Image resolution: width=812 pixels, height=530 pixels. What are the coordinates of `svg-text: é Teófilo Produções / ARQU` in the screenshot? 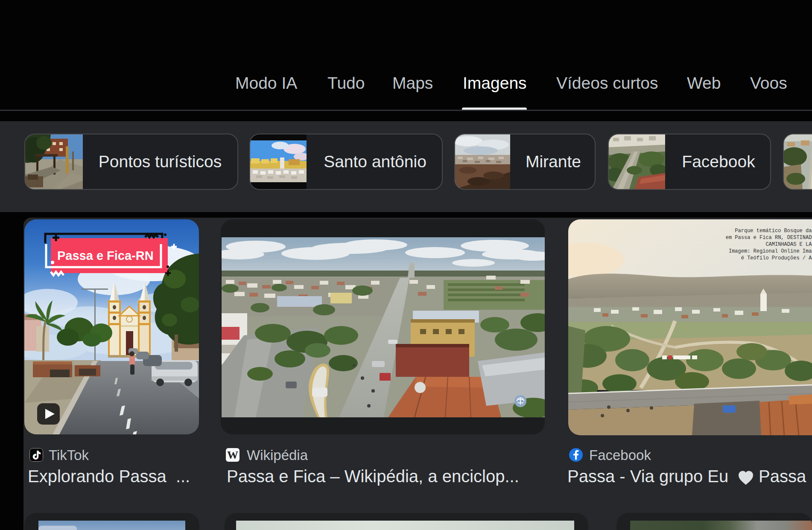 It's located at (777, 258).